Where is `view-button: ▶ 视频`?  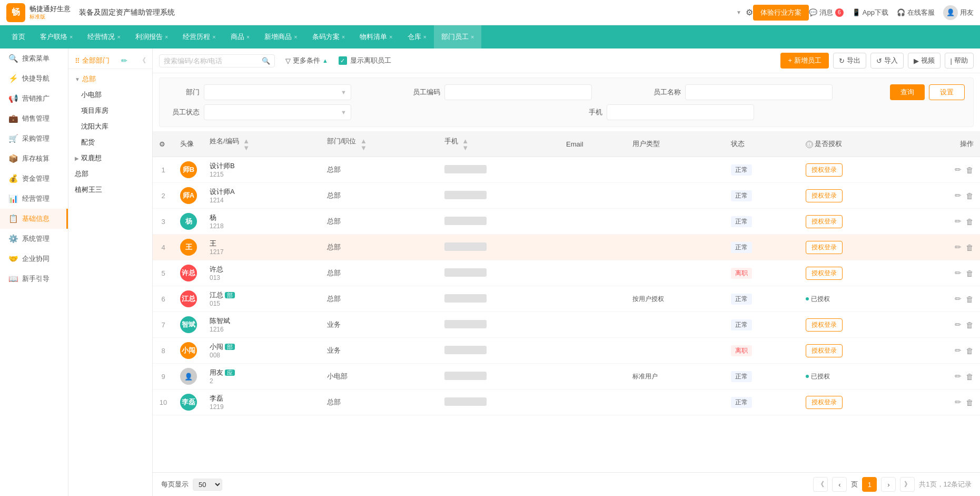 view-button: ▶ 视频 is located at coordinates (924, 61).